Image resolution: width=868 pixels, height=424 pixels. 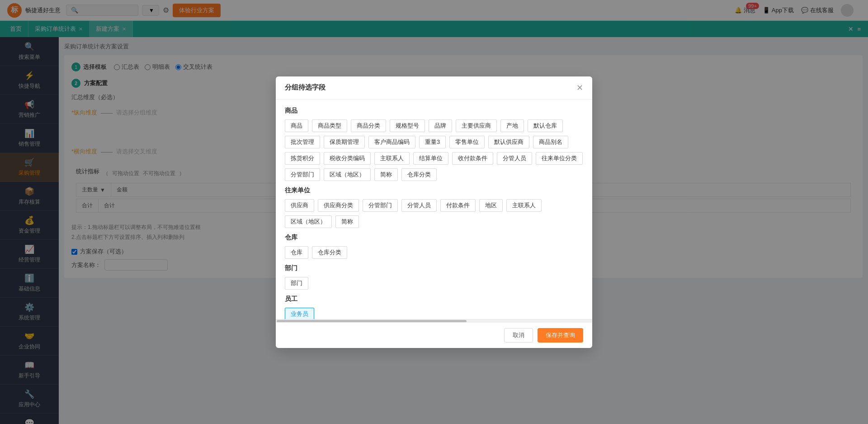 I want to click on tag-shelf-life: 保质期管理, so click(x=344, y=142).